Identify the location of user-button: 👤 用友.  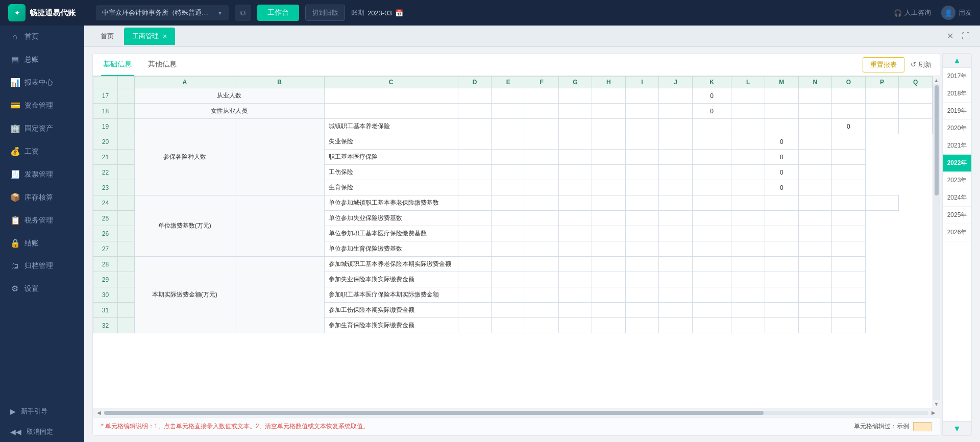
(957, 13).